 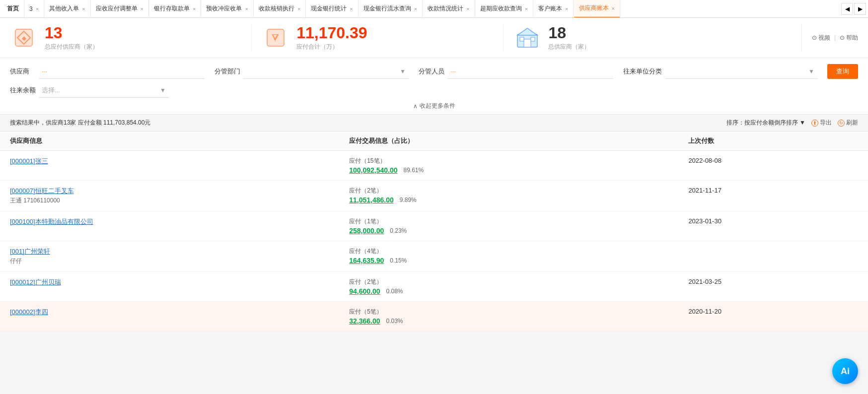 What do you see at coordinates (180, 191) in the screenshot?
I see `supplier-link-2: [000007]恒旺二手叉车` at bounding box center [180, 191].